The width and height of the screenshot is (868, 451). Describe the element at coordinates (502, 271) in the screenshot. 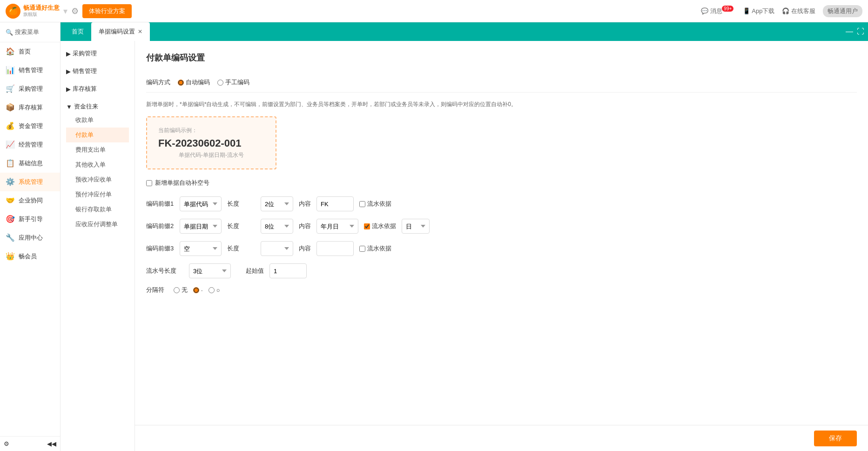

I see `serial-config-row: 流水号长度 3位 4位 5位 6位 起始值` at that location.